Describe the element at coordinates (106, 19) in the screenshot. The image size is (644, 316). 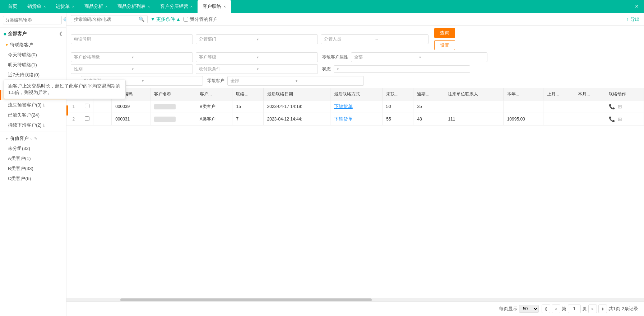
I see `main-search-input` at that location.